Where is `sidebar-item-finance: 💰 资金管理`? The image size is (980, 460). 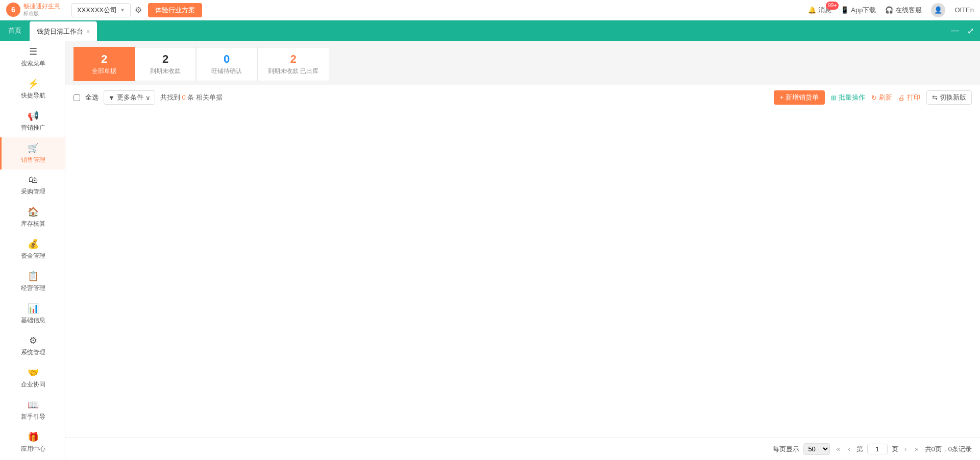 sidebar-item-finance: 💰 资金管理 is located at coordinates (33, 249).